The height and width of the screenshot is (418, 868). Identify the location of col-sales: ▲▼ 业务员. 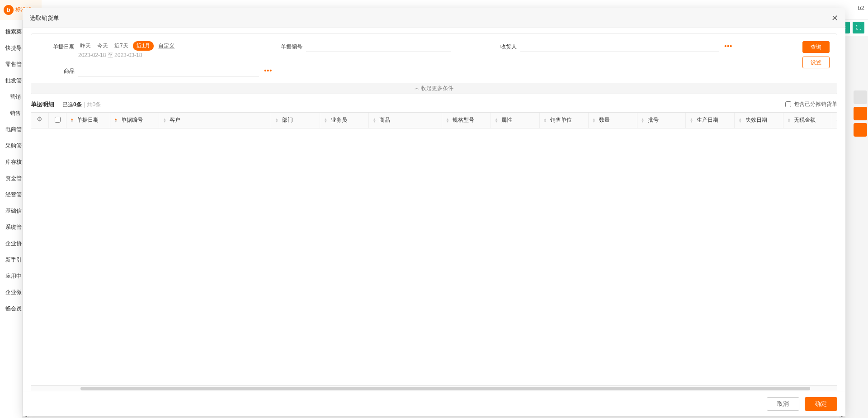
(344, 120).